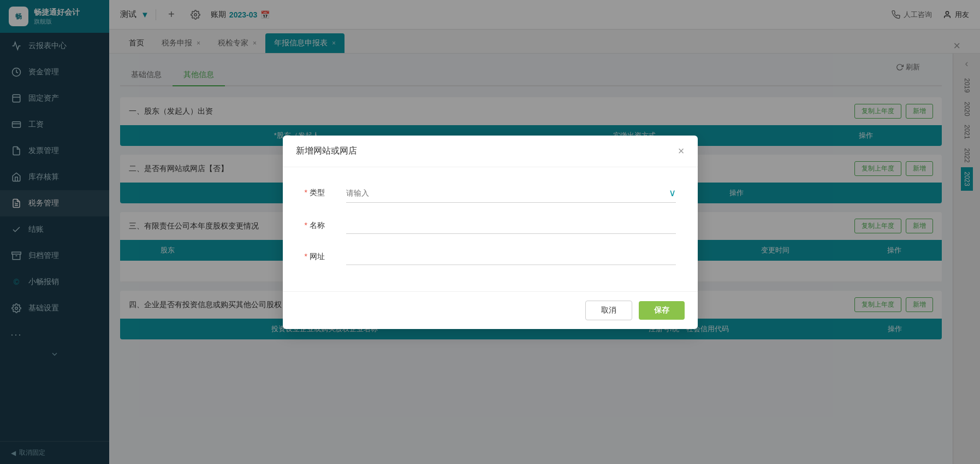 Image resolution: width=980 pixels, height=464 pixels. I want to click on url-field-wrapper, so click(511, 257).